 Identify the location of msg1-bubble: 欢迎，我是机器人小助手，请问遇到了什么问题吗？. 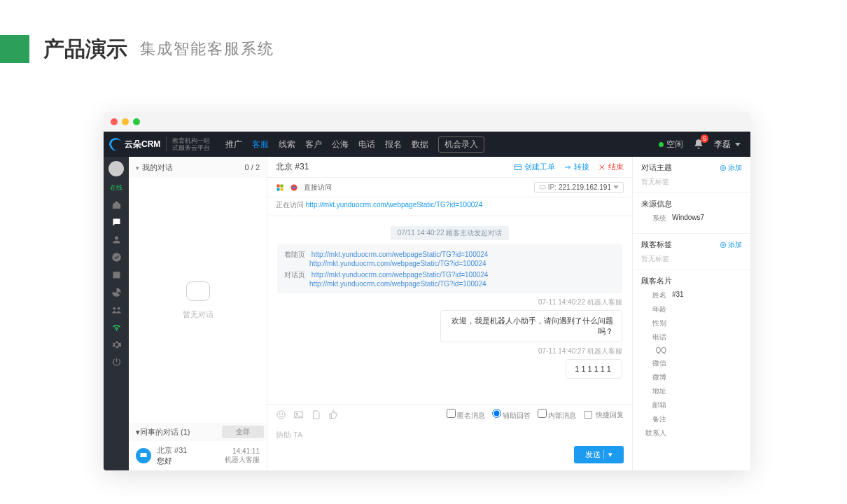
(531, 326).